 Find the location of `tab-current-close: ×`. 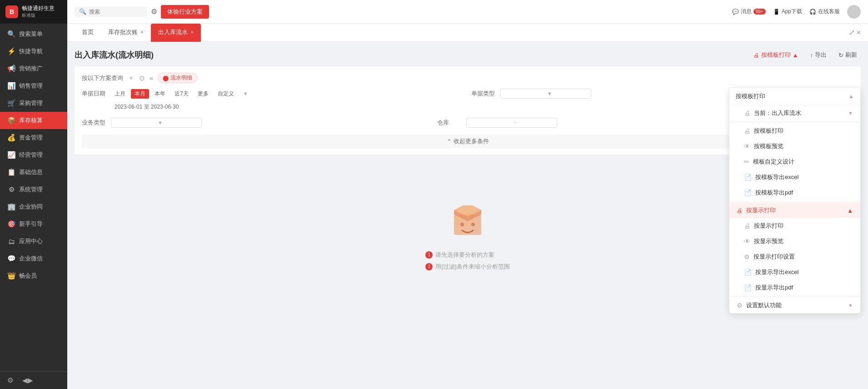

tab-current-close: × is located at coordinates (192, 32).